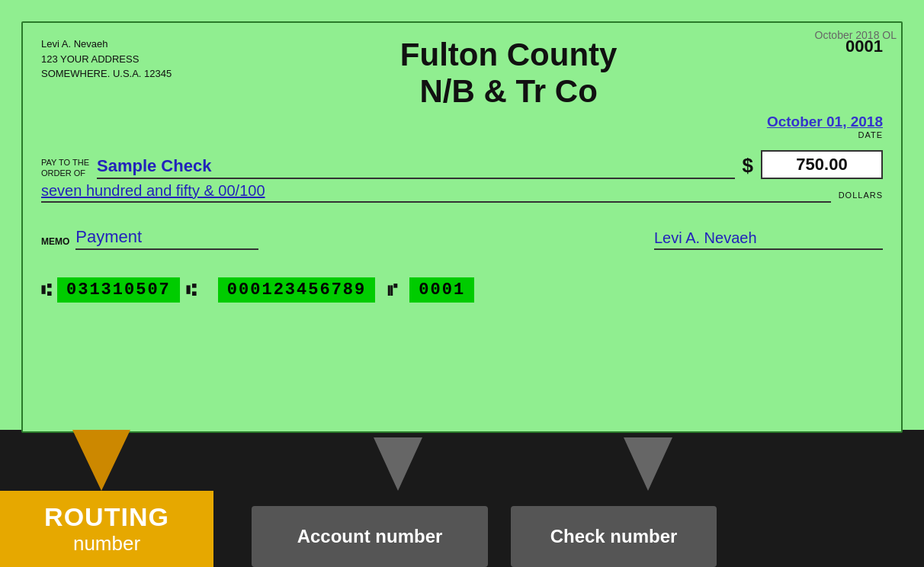 Image resolution: width=924 pixels, height=567 pixels. What do you see at coordinates (768, 239) in the screenshot?
I see `signature-section: Levi A. Nevaeh` at bounding box center [768, 239].